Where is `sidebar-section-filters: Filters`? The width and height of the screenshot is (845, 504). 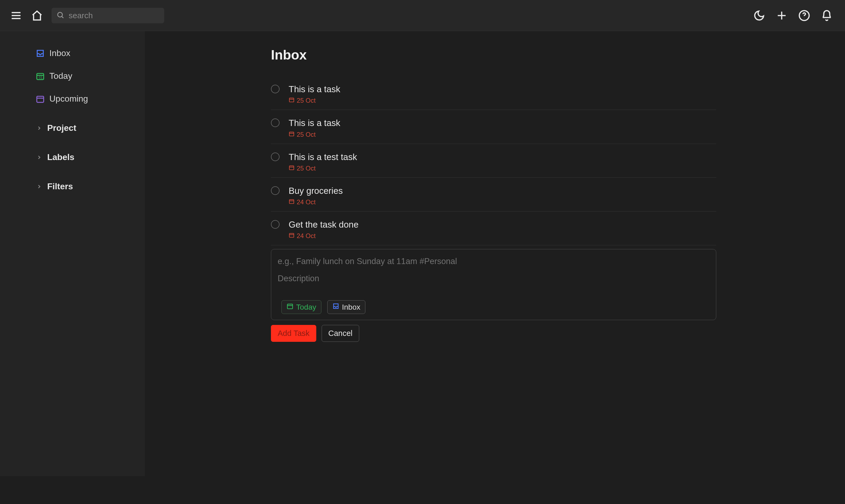 sidebar-section-filters: Filters is located at coordinates (72, 186).